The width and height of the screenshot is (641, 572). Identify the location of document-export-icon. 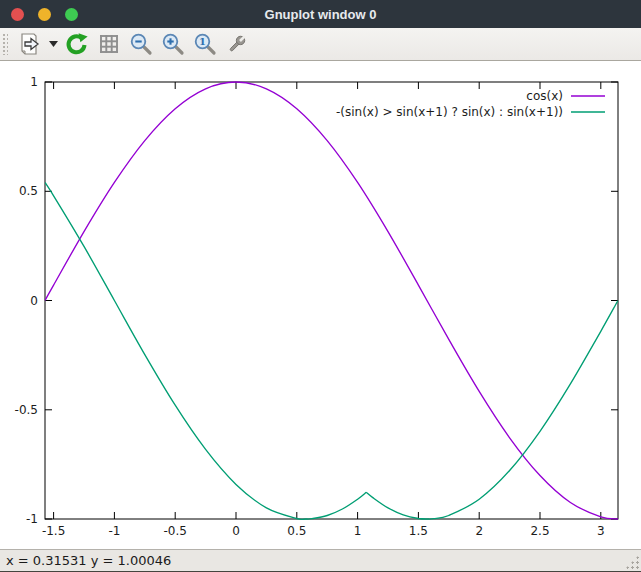
(29, 44).